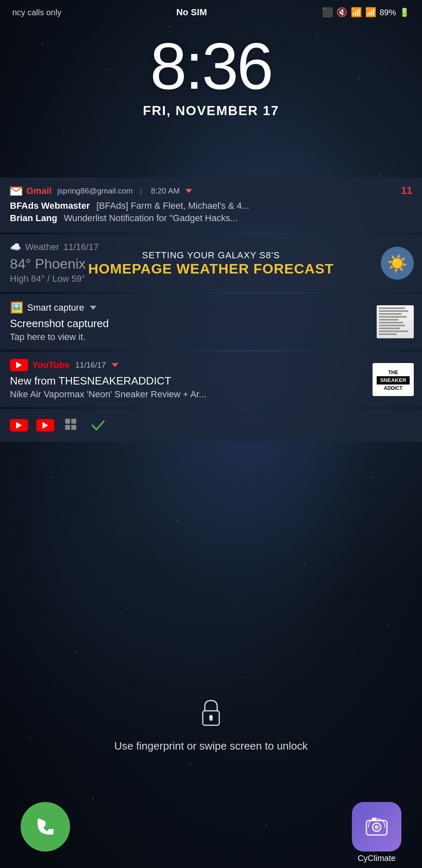  I want to click on battery-icon: 🔋, so click(405, 12).